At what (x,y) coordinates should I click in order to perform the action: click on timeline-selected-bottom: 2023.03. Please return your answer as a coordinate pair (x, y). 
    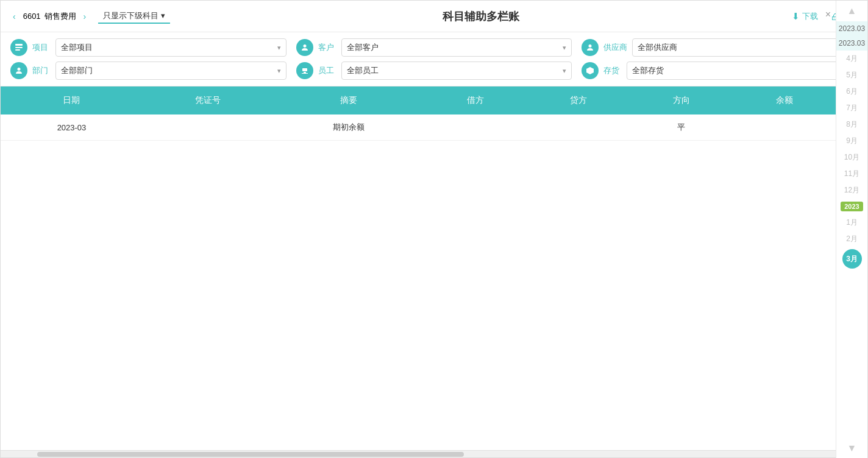
    Looking at the image, I should click on (852, 43).